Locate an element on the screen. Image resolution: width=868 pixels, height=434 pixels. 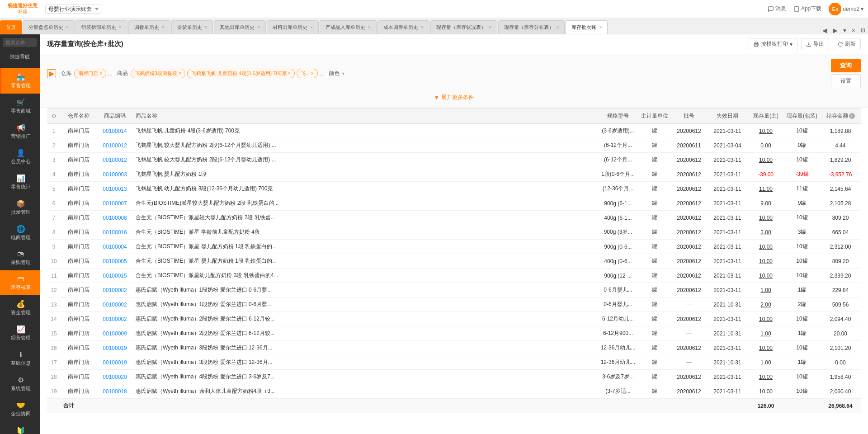
settings-btn: 设置 is located at coordinates (846, 81).